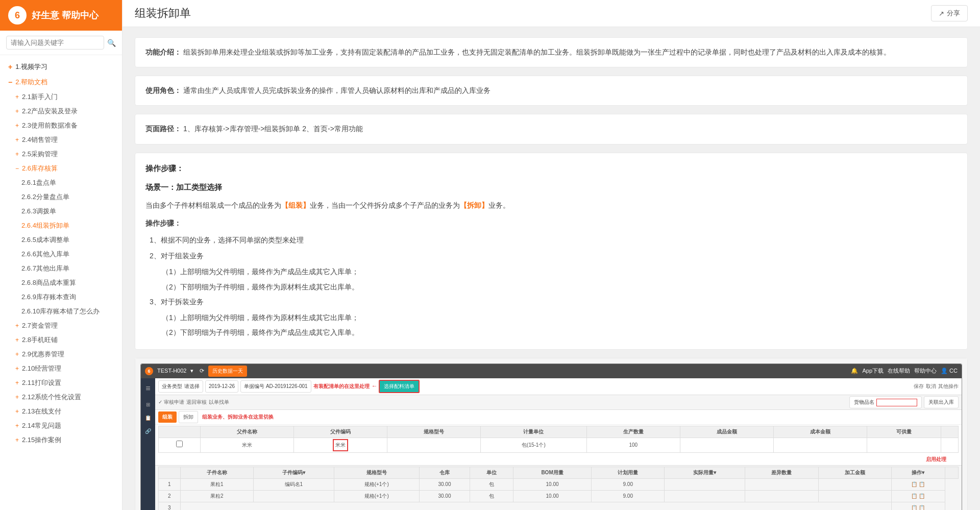 Image resolution: width=980 pixels, height=510 pixels. Describe the element at coordinates (551, 205) in the screenshot. I see `scene1-desc: 当由多个子件材料组装成一个成品的业务为【组装】业务，当由一个父件拆分成多个子产品…` at that location.